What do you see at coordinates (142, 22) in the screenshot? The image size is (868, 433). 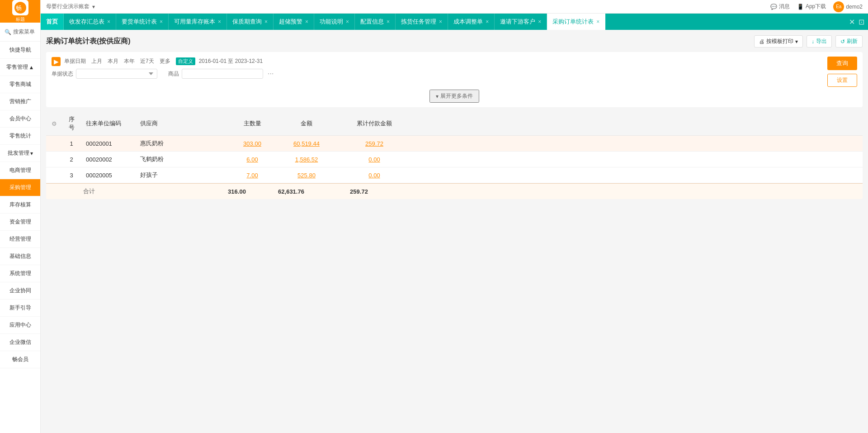 I see `tab-order-stats: 要货单统计表 ×` at bounding box center [142, 22].